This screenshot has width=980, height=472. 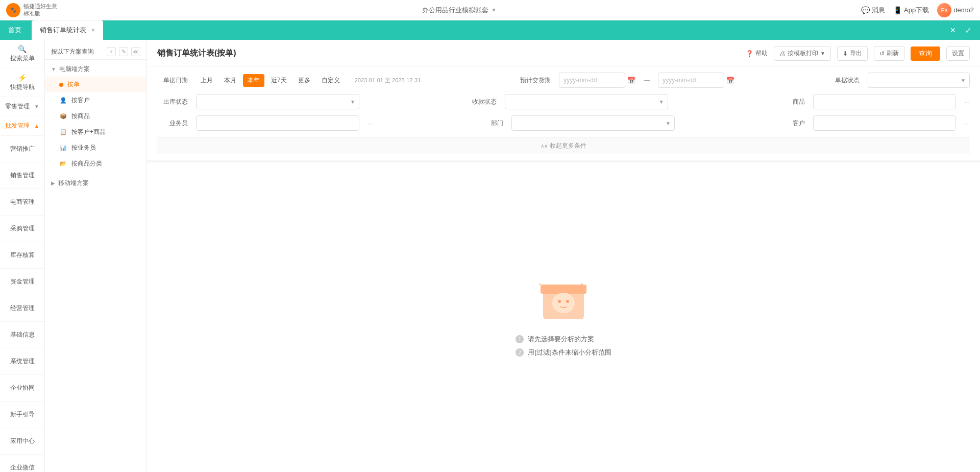 What do you see at coordinates (958, 53) in the screenshot?
I see `settings-button: 设置` at bounding box center [958, 53].